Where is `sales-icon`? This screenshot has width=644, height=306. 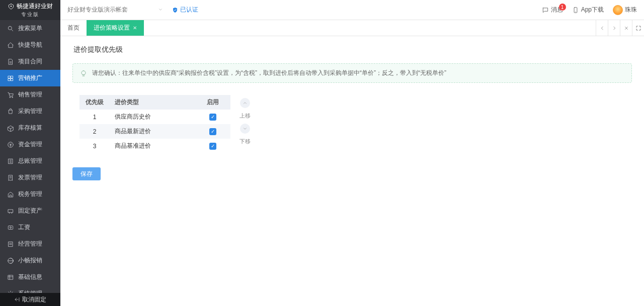 sales-icon is located at coordinates (11, 95).